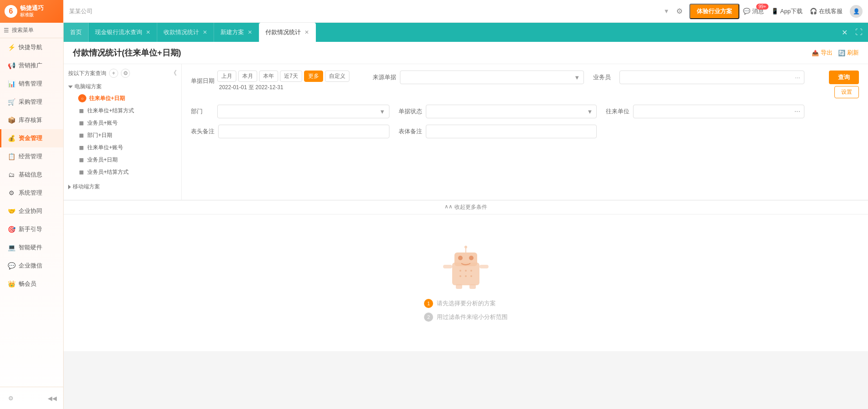 This screenshot has width=868, height=409. What do you see at coordinates (185, 32) in the screenshot?
I see `tab-receivable: 收款情况统计 ✕` at bounding box center [185, 32].